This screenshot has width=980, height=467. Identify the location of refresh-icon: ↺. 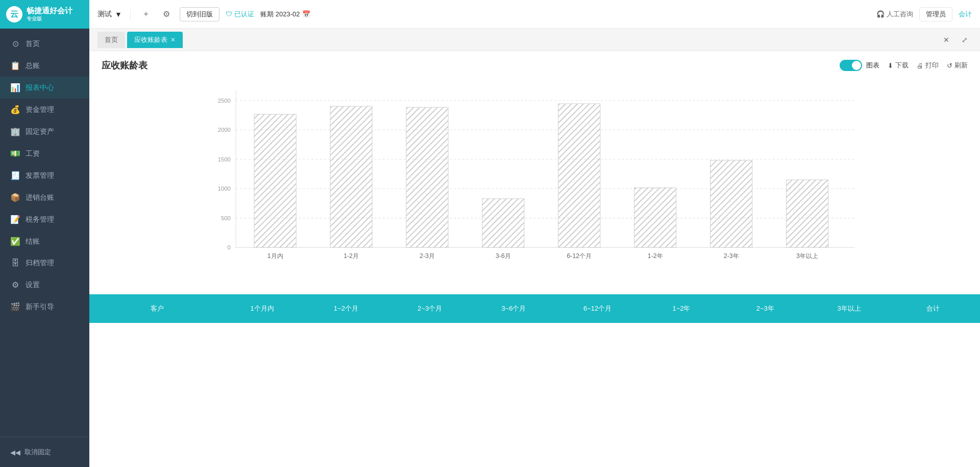
(949, 65).